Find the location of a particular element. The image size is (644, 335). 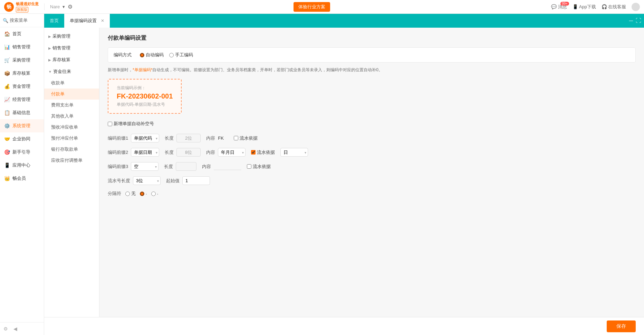

encode-radio-group: 自动编码 手工编码 is located at coordinates (166, 55).